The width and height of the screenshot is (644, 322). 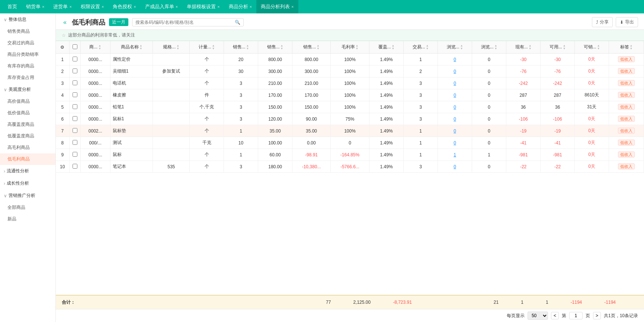 What do you see at coordinates (275, 47) in the screenshot?
I see `th-sales-price: 销售...▲▼` at bounding box center [275, 47].